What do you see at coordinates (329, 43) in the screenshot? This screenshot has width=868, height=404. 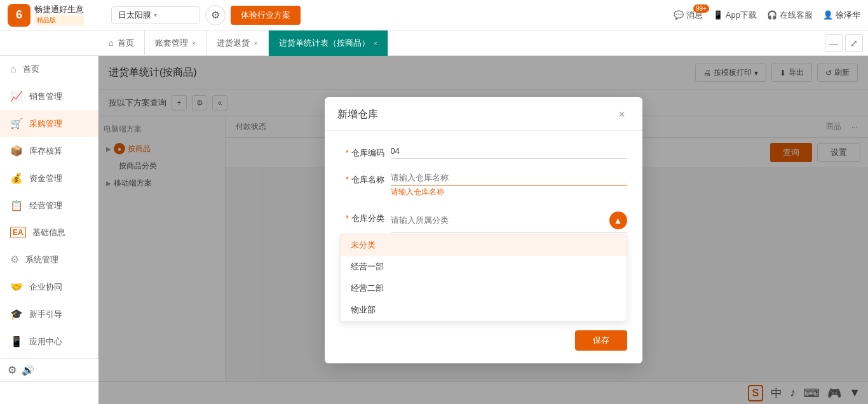 I see `tab-purchase-stats: 进货单统计表（按商品） ×` at bounding box center [329, 43].